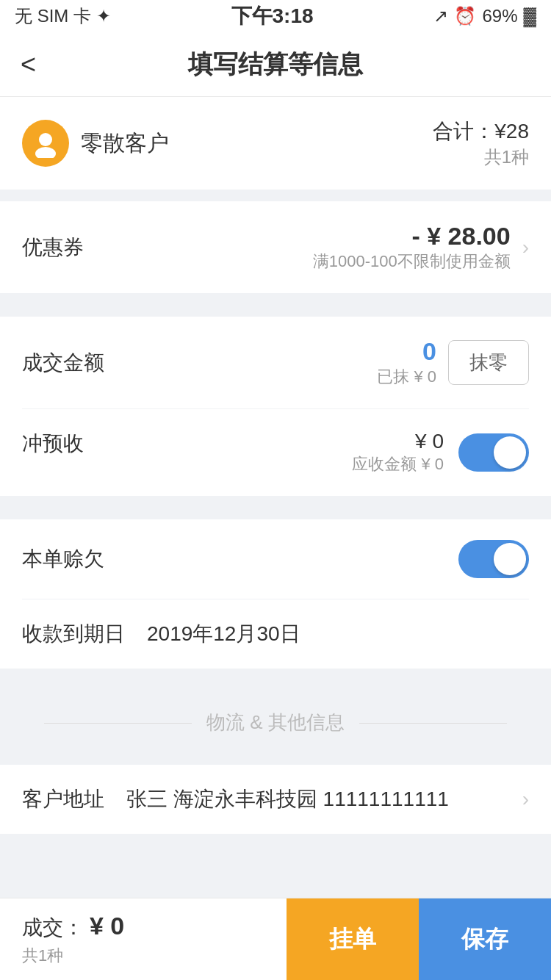 The width and height of the screenshot is (551, 980). I want to click on customer-card: 零散客户 合计：¥28 共1种, so click(276, 143).